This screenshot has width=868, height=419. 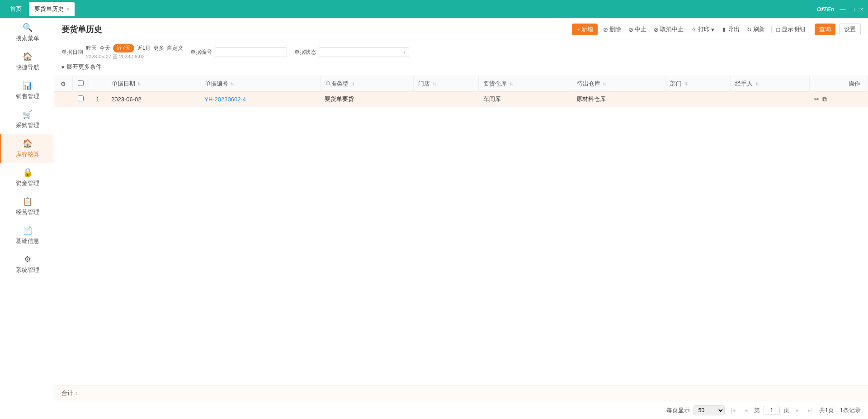 I want to click on new-button: + 新增, so click(x=585, y=29).